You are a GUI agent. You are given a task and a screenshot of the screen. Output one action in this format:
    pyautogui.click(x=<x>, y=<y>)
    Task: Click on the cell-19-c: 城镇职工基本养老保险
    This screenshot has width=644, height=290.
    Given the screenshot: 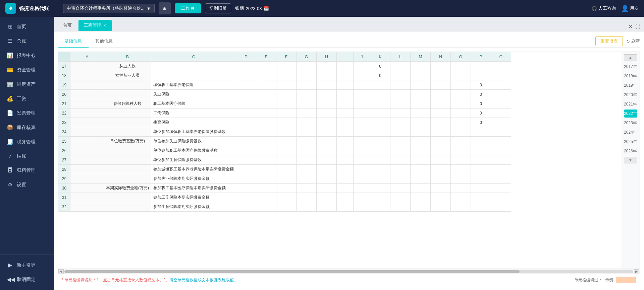 What is the action you would take?
    pyautogui.click(x=194, y=85)
    